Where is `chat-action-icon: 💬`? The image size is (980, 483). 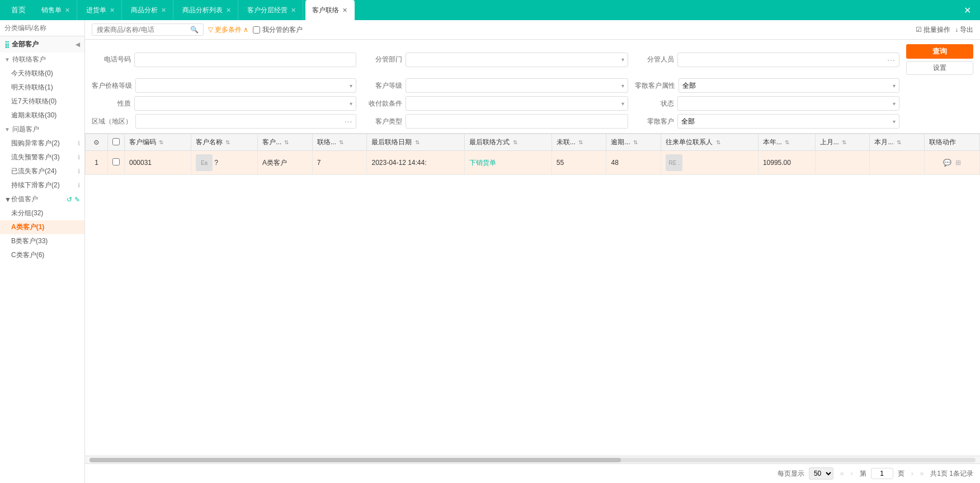
chat-action-icon: 💬 is located at coordinates (948, 163).